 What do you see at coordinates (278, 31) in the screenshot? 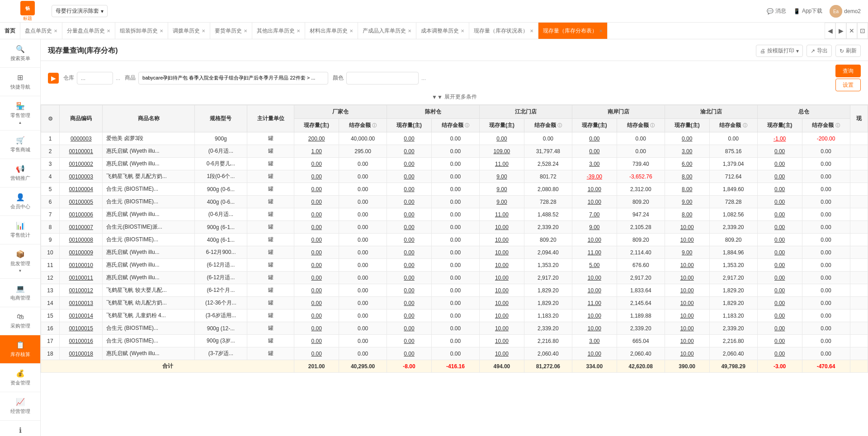
I see `tab-qitachuku: 其他出库单历史 ✕` at bounding box center [278, 31].